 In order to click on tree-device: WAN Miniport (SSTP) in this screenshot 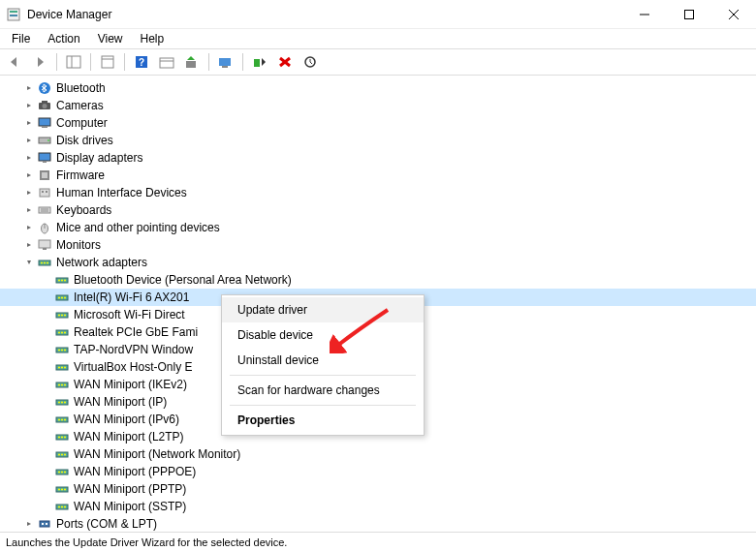, I will do `click(378, 506)`.